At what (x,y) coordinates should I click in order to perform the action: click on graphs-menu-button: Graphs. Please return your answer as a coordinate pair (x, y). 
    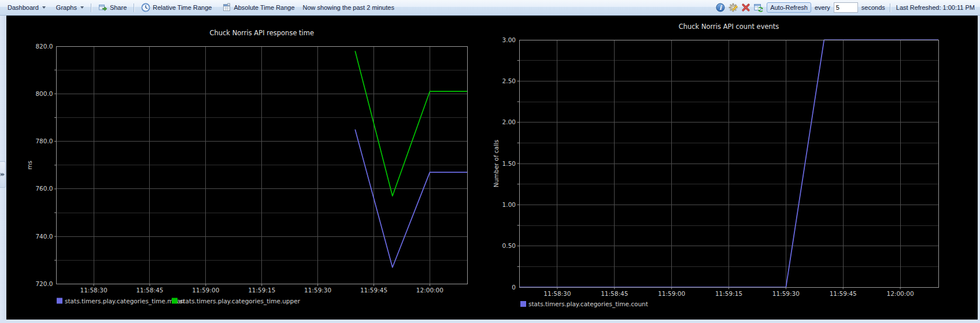
    Looking at the image, I should click on (70, 8).